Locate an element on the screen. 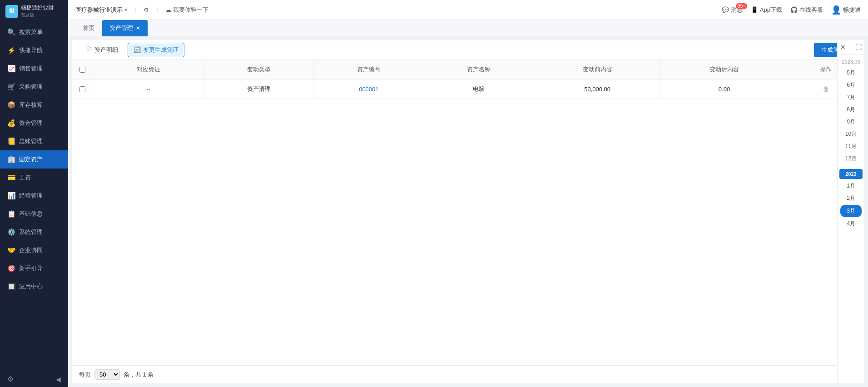 The height and width of the screenshot is (387, 868). settings-btn: ⚙ is located at coordinates (146, 10).